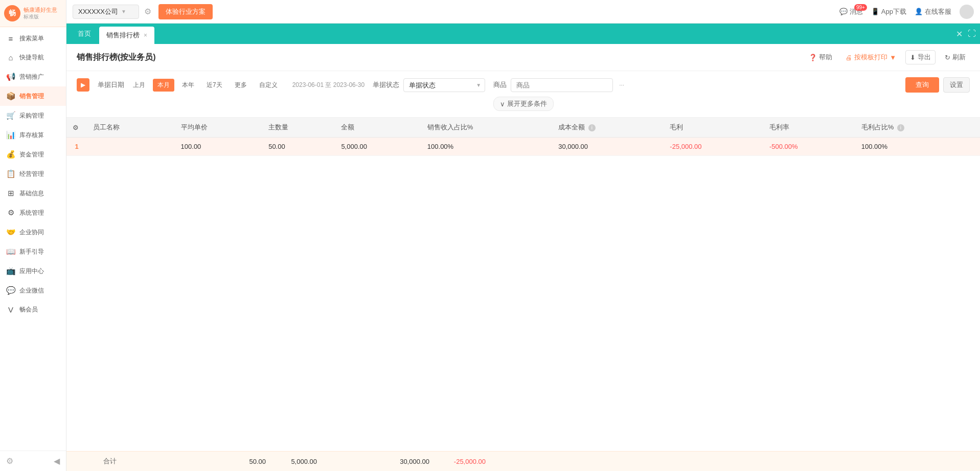 This screenshot has height=471, width=980. Describe the element at coordinates (33, 232) in the screenshot. I see `sidebar-item-enterprise: 🤝 企业协同` at that location.